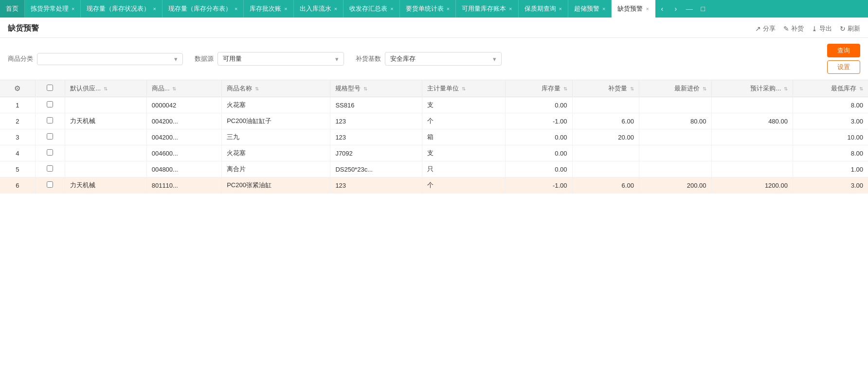 The height and width of the screenshot is (387, 868). I want to click on unit-sort-icon: ⇅, so click(464, 88).